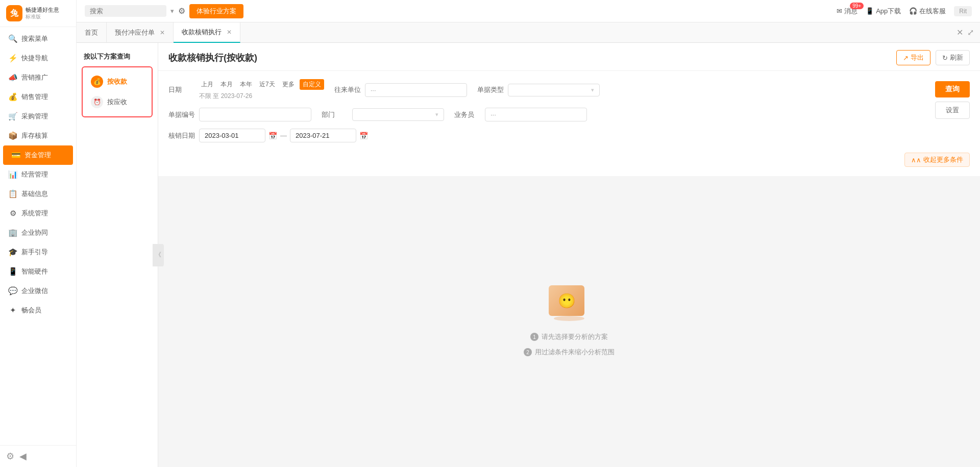  Describe the element at coordinates (35, 194) in the screenshot. I see `basic-label: 基础信息` at that location.